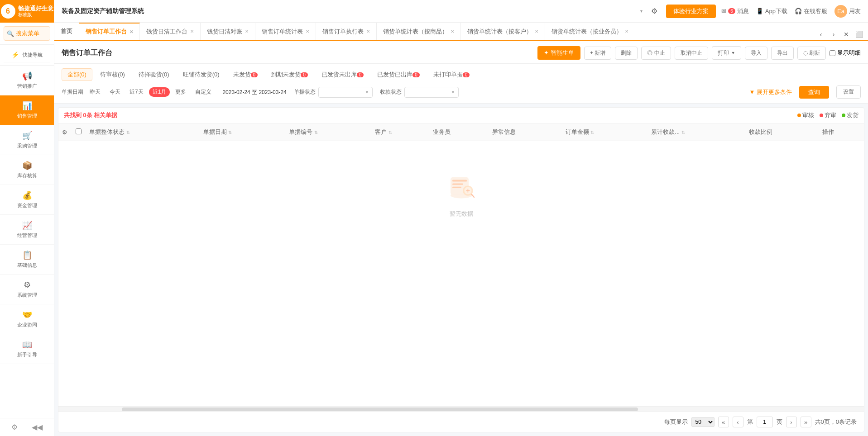  What do you see at coordinates (159, 92) in the screenshot?
I see `date-opt-近1月: 近1月` at bounding box center [159, 92].